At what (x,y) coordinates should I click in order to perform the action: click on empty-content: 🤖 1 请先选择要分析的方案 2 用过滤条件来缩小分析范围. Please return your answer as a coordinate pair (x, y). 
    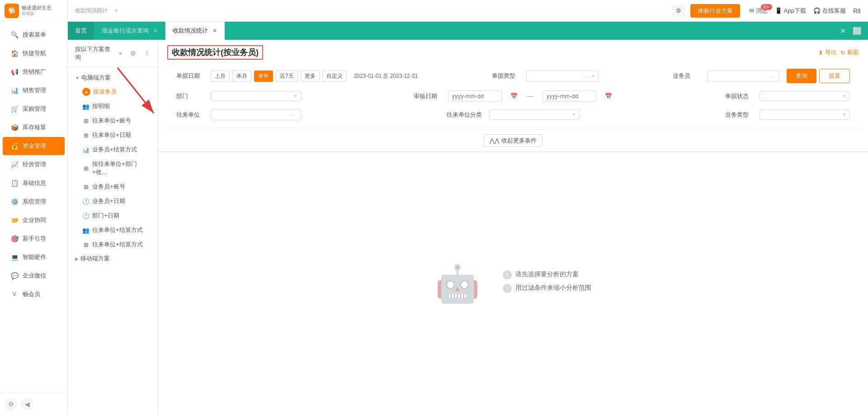
    Looking at the image, I should click on (513, 284).